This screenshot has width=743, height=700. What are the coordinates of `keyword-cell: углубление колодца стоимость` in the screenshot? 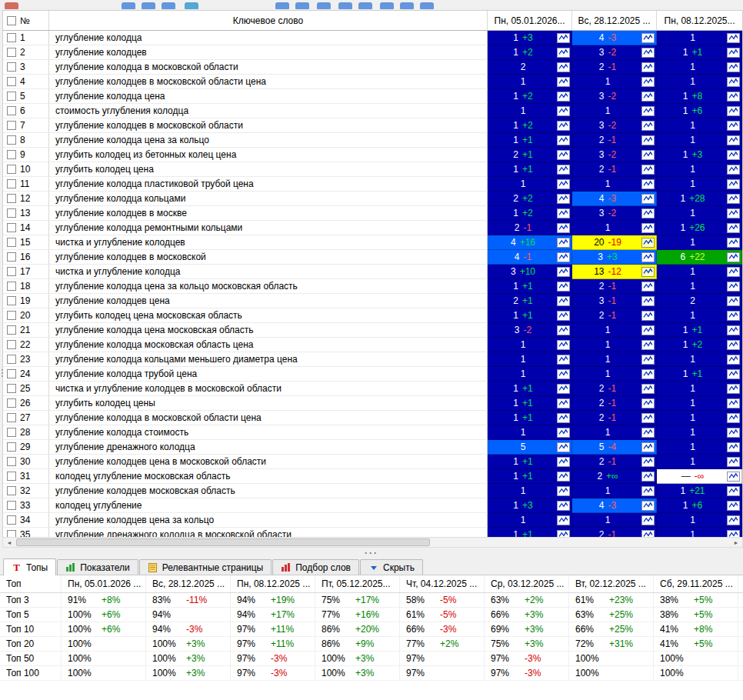 It's located at (268, 432).